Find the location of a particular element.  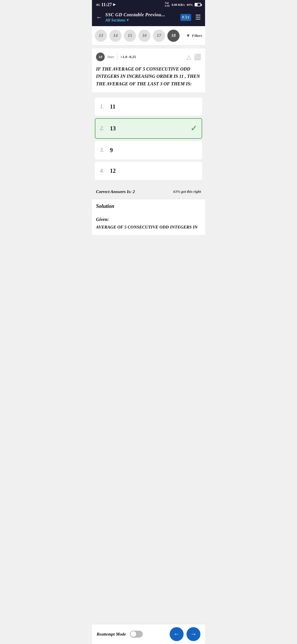

option-4: 4. 12 is located at coordinates (148, 171).